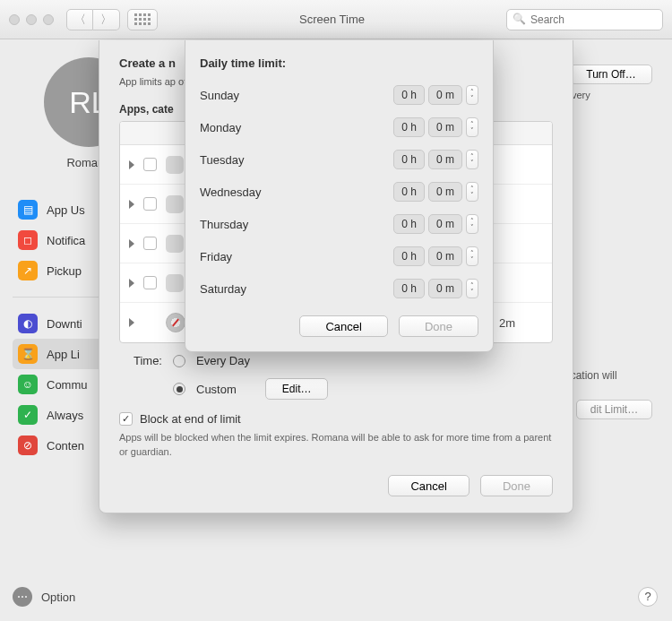 The height and width of the screenshot is (621, 672). I want to click on chevron-left-icon: 〈, so click(81, 20).